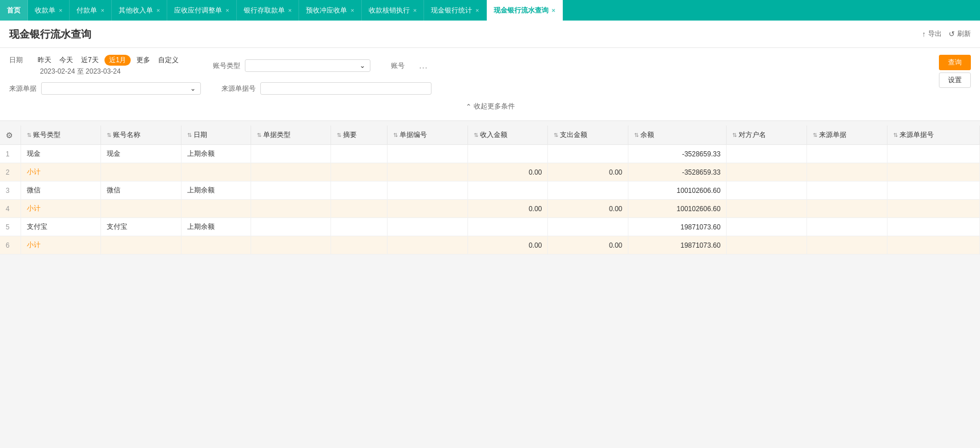 The width and height of the screenshot is (980, 448). Describe the element at coordinates (490, 135) in the screenshot. I see `table-header-row: ⚙ ⇅账号类型 ⇅账号名称 ⇅日期 ⇅单据类型 ⇅摘要 ⇅单据编` at that location.